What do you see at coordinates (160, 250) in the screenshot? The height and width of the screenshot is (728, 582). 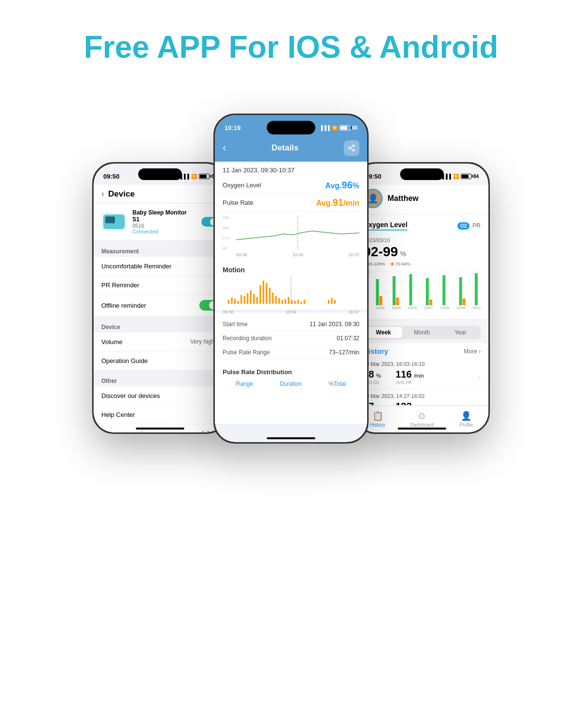 I see `section-measurement: Measurement` at bounding box center [160, 250].